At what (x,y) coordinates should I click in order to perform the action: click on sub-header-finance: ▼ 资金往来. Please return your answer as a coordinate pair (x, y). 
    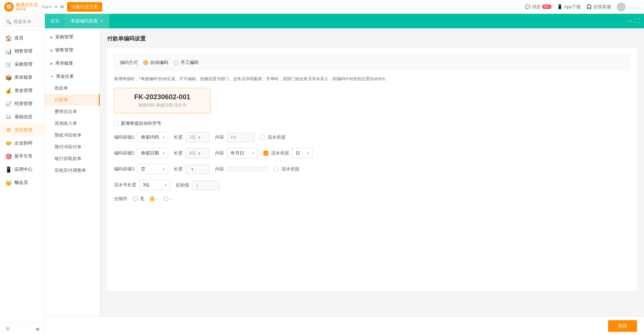
    Looking at the image, I should click on (73, 76).